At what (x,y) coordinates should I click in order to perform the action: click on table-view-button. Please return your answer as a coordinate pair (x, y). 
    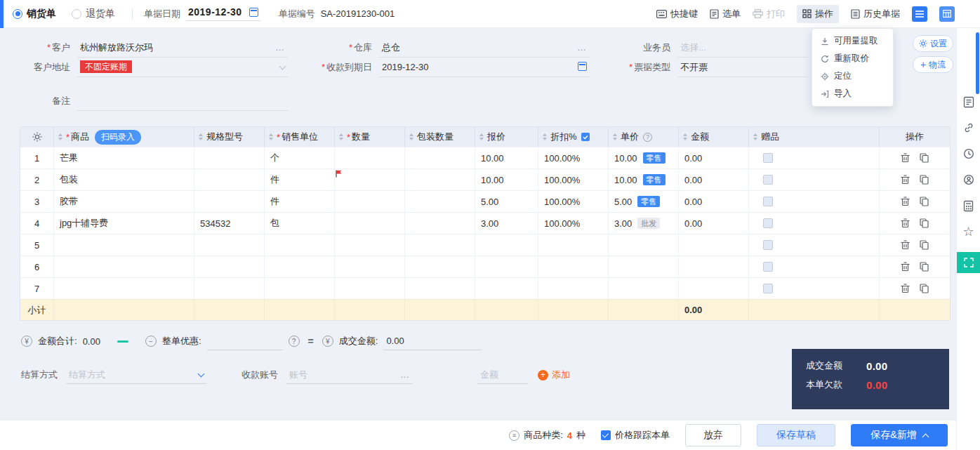
    Looking at the image, I should click on (947, 14).